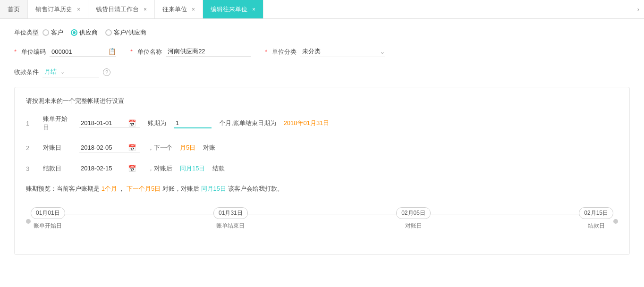  Describe the element at coordinates (190, 123) in the screenshot. I see `period-input` at that location.